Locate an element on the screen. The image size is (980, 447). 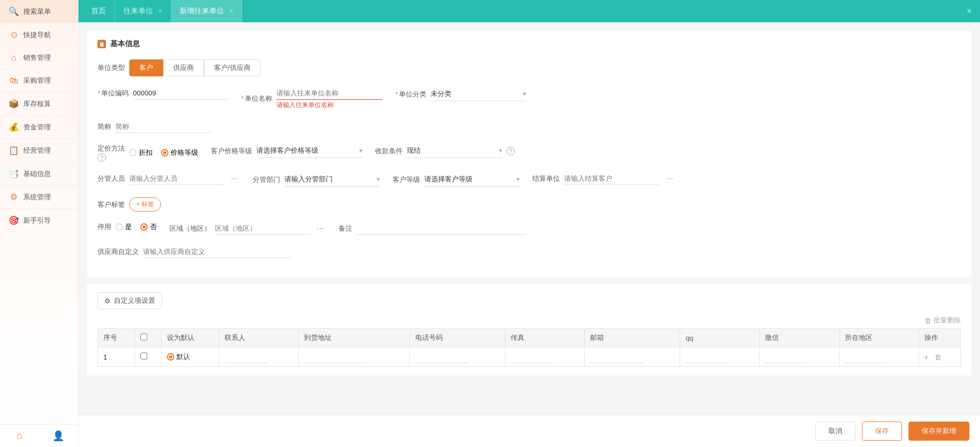
wechat-input is located at coordinates (786, 357).